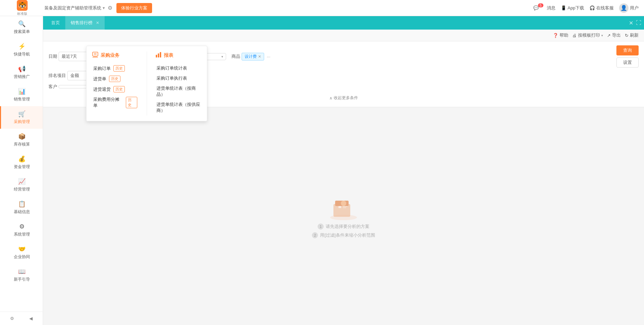  Describe the element at coordinates (22, 145) in the screenshot. I see `sidebar-label-inventory: 库存核算` at that location.